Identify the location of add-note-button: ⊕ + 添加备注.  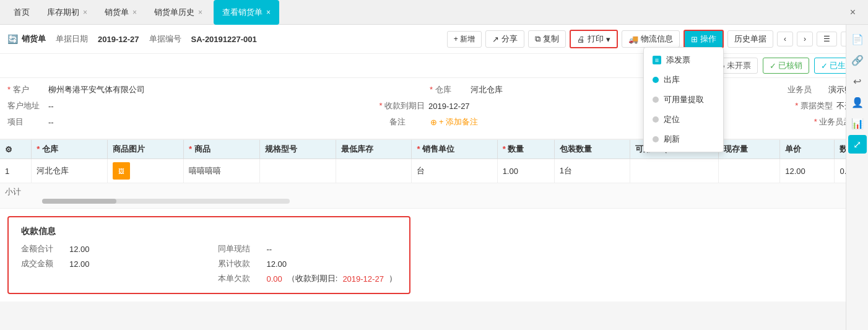
(454, 122).